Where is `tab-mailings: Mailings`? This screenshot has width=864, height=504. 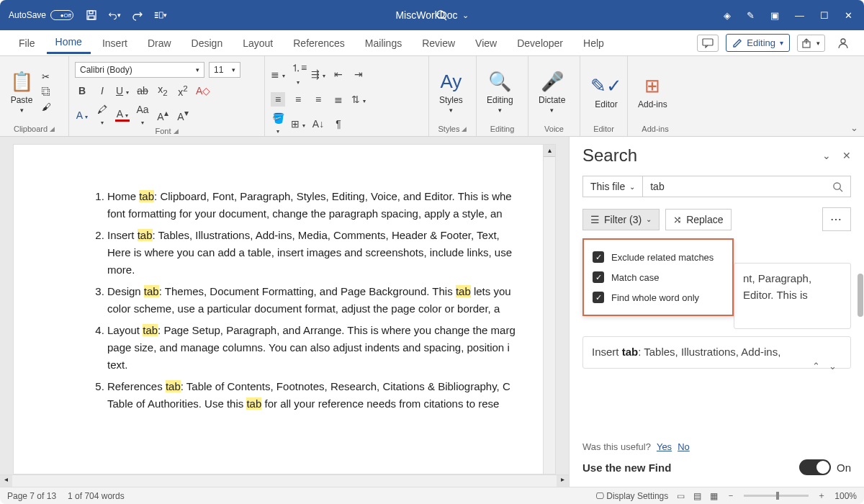
tab-mailings: Mailings is located at coordinates (383, 43).